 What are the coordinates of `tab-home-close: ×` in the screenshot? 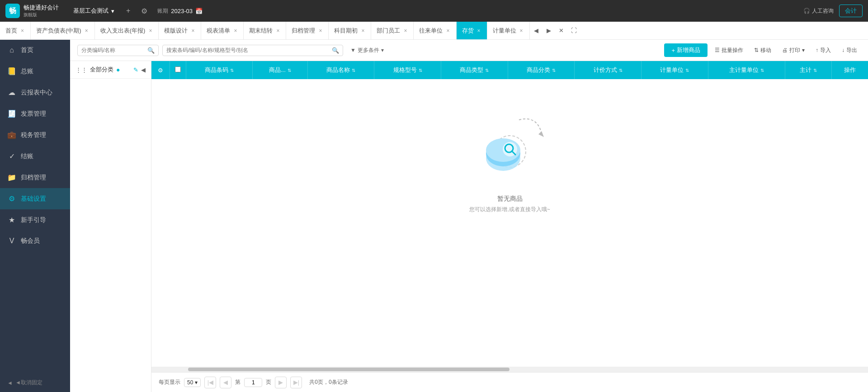 It's located at (23, 31).